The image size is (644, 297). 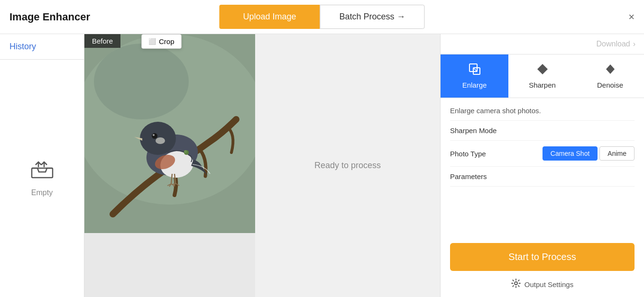 I want to click on sidebar: History Empty, so click(x=42, y=166).